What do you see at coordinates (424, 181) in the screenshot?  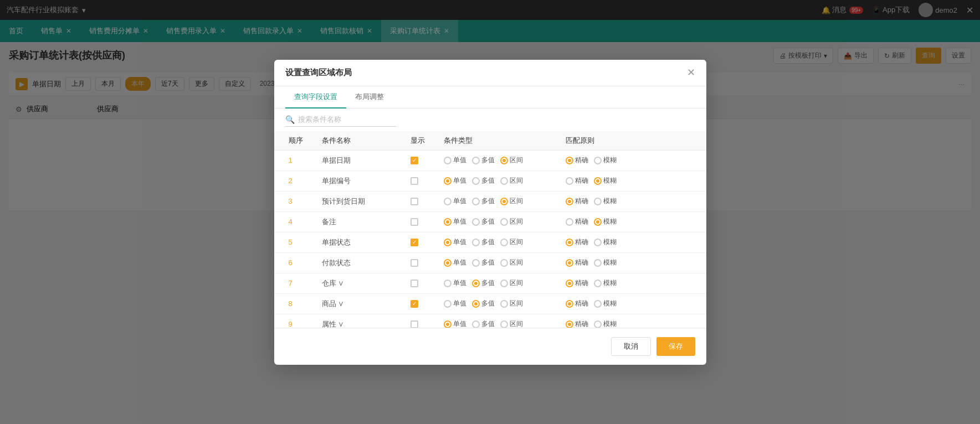 I see `row-2-show` at bounding box center [424, 181].